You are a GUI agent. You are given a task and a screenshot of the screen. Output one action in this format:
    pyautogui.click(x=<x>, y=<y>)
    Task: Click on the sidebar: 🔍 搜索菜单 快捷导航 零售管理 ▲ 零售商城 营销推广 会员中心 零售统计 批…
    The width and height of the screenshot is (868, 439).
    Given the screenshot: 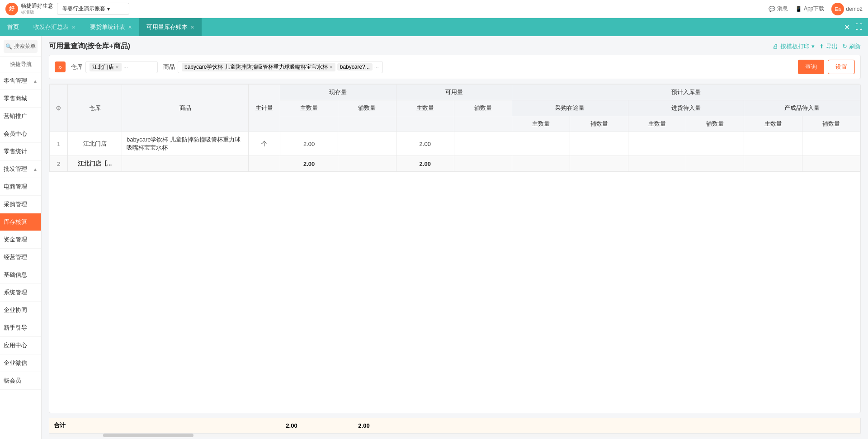 What is the action you would take?
    pyautogui.click(x=21, y=238)
    